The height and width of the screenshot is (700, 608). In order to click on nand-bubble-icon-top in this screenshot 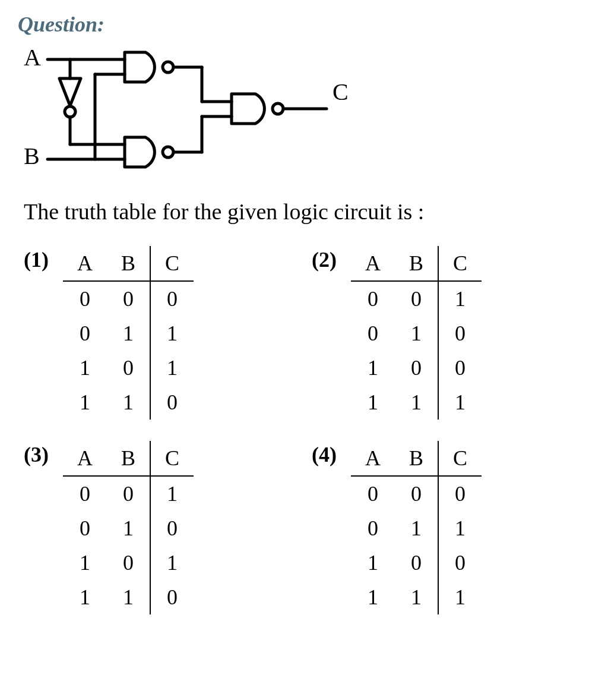, I will do `click(168, 67)`.